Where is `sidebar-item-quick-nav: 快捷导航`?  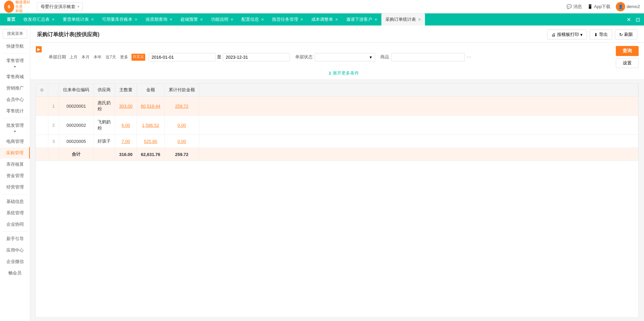
sidebar-item-quick-nav: 快捷导航 is located at coordinates (15, 46).